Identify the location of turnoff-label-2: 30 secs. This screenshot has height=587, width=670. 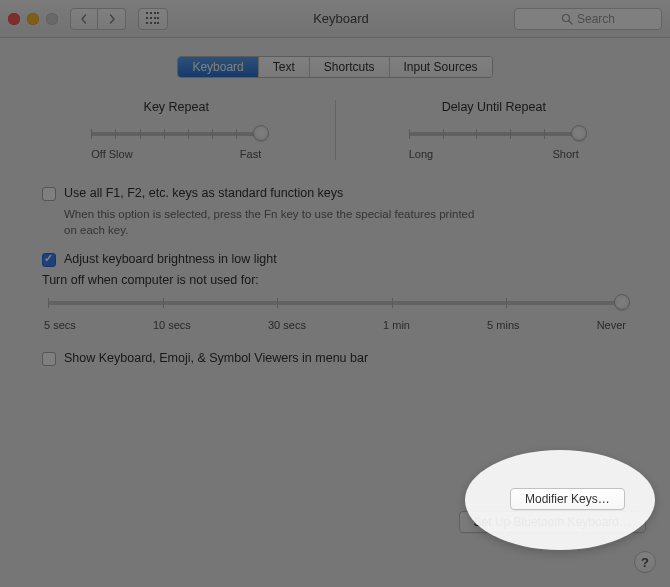
(287, 325).